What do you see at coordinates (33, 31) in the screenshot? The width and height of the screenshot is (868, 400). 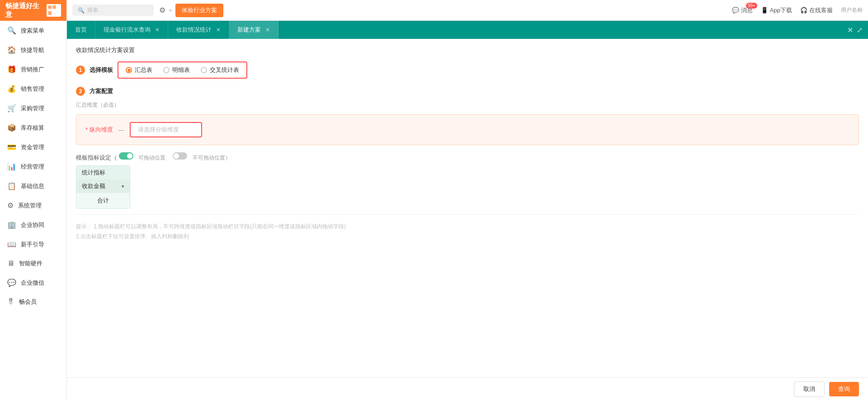 I see `sidebar-item-search-menu: 🔍 搜索菜单` at bounding box center [33, 31].